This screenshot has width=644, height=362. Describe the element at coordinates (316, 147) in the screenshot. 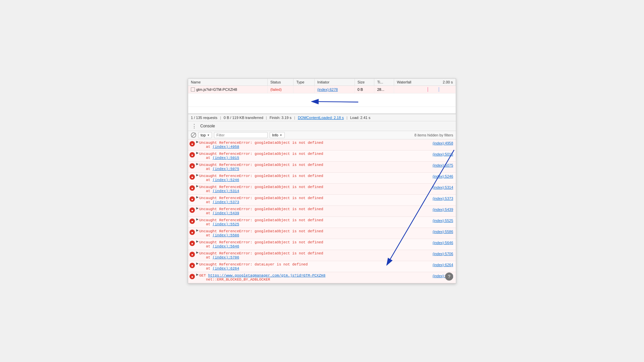

I see `console-sub-line: at (index):4958` at that location.